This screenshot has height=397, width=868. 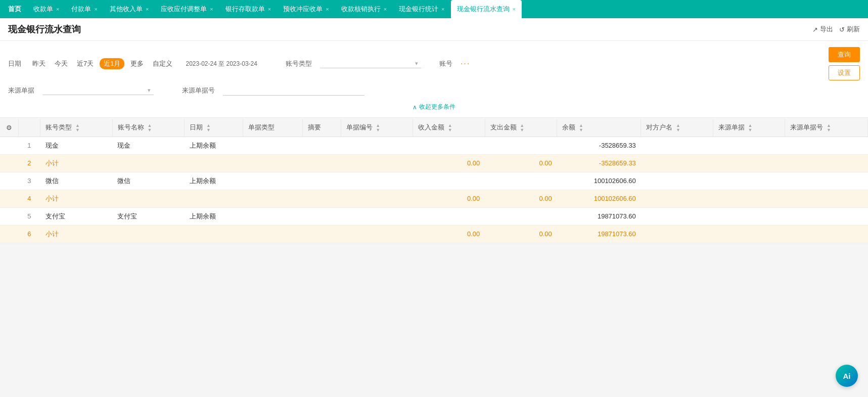 I want to click on row-balance: 100102606.60, so click(x=599, y=181).